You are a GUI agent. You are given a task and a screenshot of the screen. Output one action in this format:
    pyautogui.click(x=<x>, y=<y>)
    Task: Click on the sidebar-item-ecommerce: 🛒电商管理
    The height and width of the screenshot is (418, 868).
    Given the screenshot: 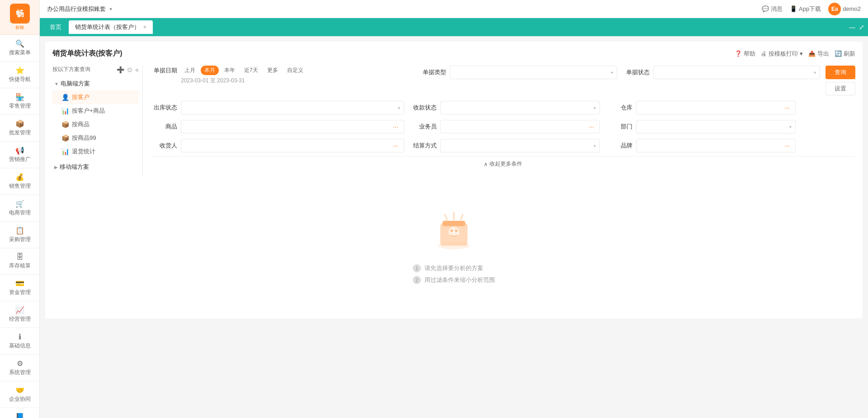 What is the action you would take?
    pyautogui.click(x=20, y=208)
    